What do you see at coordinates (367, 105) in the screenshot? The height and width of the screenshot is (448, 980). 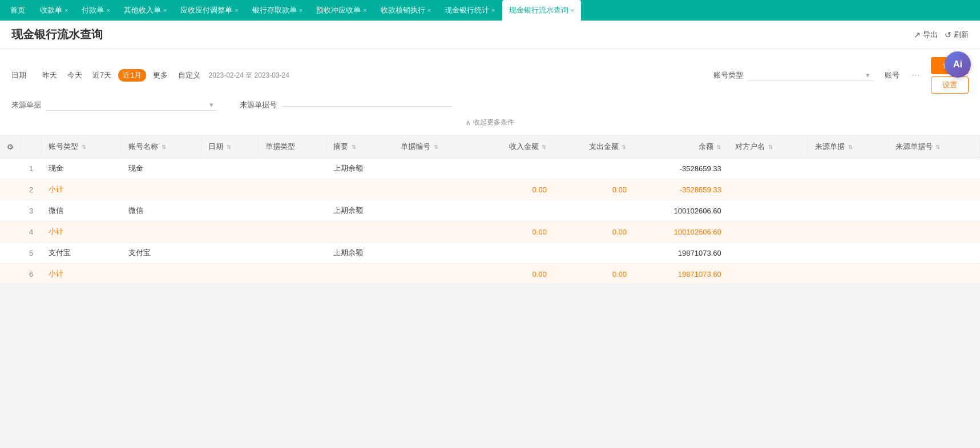 I see `source-doc-num-input` at bounding box center [367, 105].